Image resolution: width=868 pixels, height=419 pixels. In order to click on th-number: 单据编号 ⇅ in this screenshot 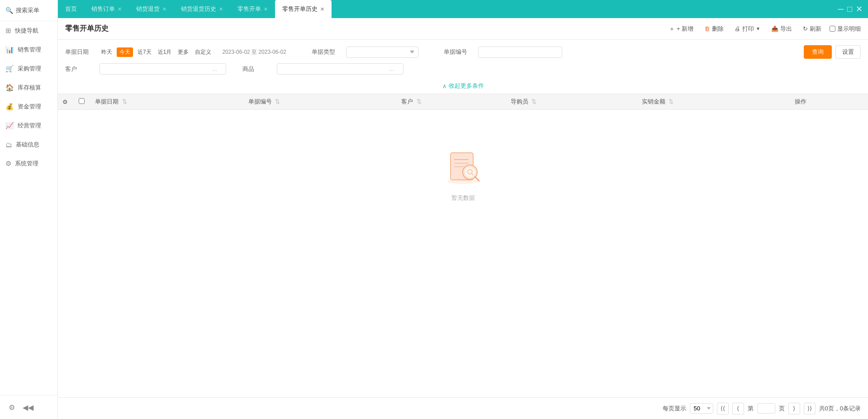, I will do `click(320, 102)`.